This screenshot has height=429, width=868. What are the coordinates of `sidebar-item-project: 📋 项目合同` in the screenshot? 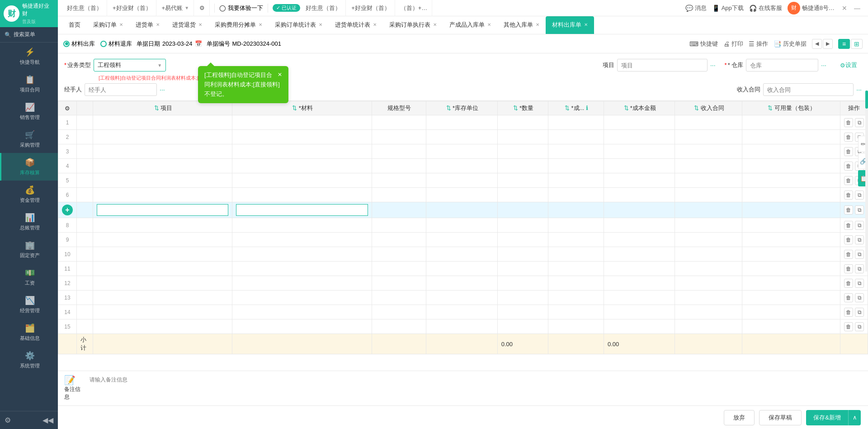 It's located at (29, 84).